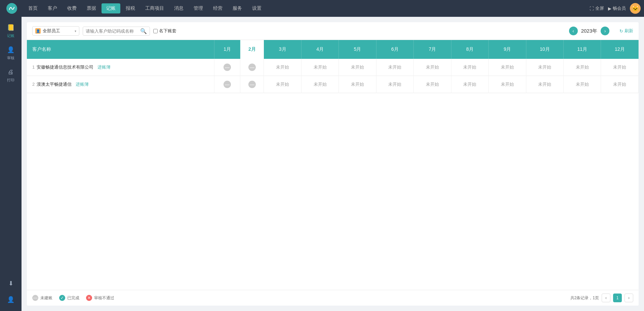  Describe the element at coordinates (11, 31) in the screenshot. I see `sidebar-item-bookkeeping: 📒 记账` at that location.